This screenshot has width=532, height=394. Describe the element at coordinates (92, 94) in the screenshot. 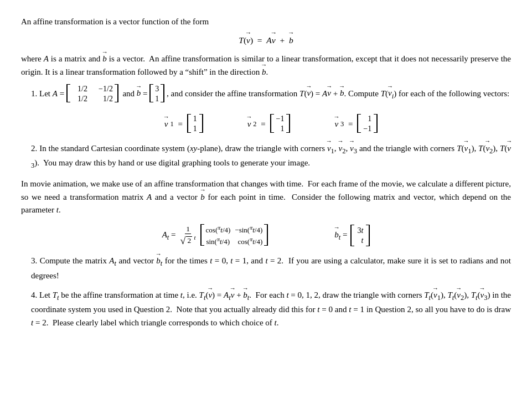

I see `matrix-A: 1/2 −1/2 1/2 1/2` at that location.